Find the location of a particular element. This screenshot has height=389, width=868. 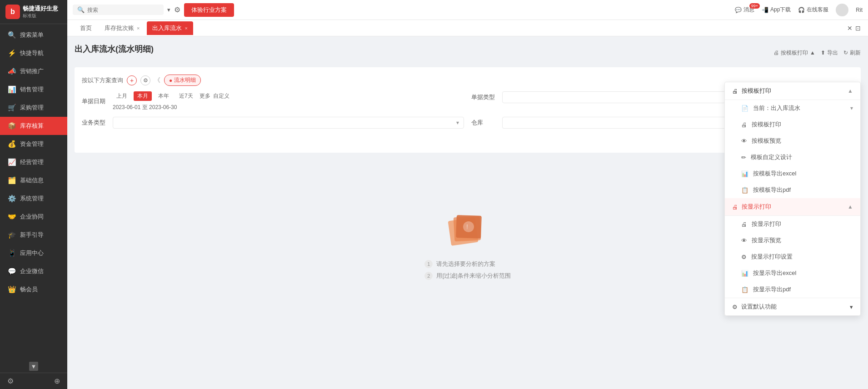

topbar-customer-service: 🎧 在线客服 is located at coordinates (813, 10).